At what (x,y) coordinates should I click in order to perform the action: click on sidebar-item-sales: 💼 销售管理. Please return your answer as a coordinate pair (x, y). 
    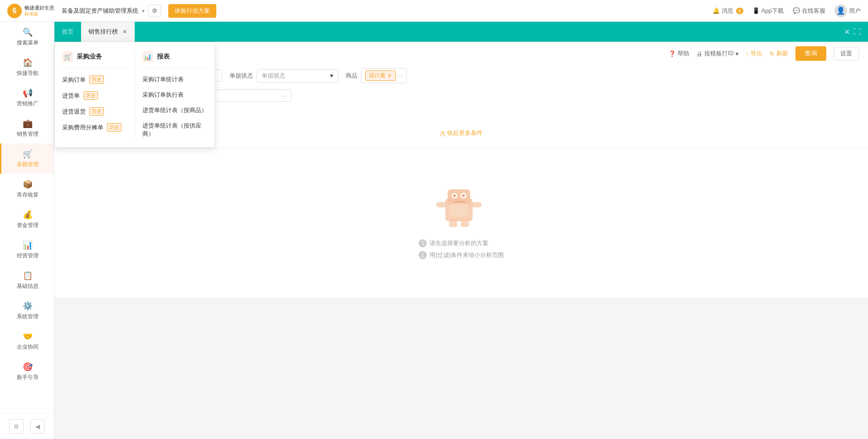
    Looking at the image, I should click on (27, 128).